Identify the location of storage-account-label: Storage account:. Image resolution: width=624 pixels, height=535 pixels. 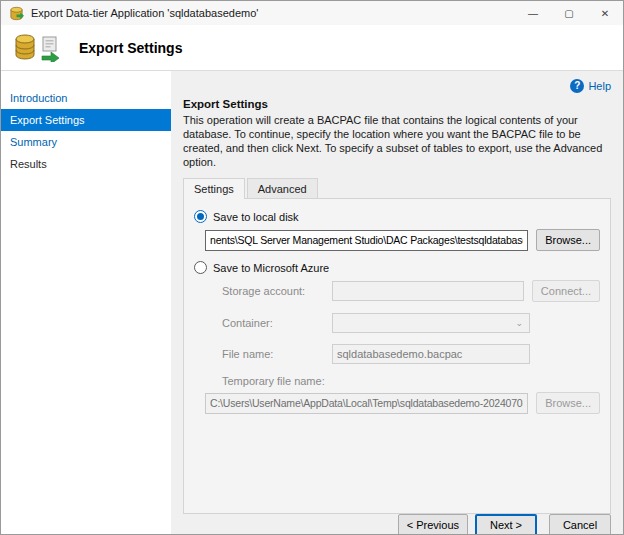
(273, 291).